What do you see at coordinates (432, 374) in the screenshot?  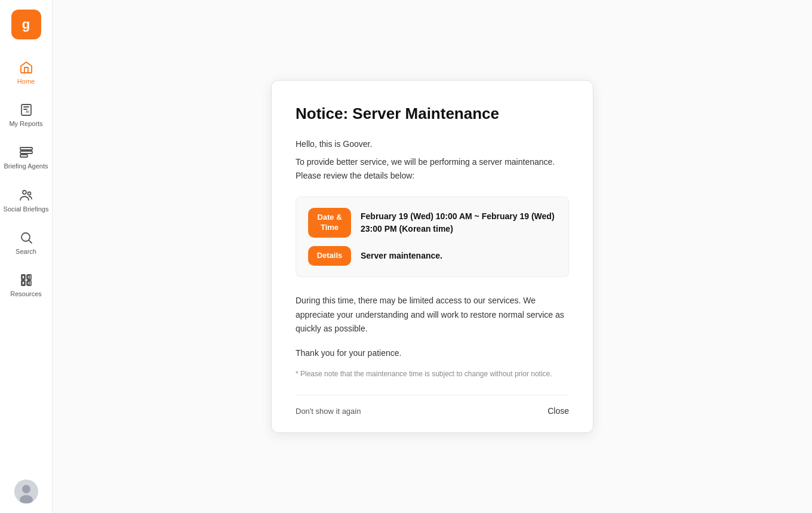 I see `modal-note: * Please note that the maintenance time …` at bounding box center [432, 374].